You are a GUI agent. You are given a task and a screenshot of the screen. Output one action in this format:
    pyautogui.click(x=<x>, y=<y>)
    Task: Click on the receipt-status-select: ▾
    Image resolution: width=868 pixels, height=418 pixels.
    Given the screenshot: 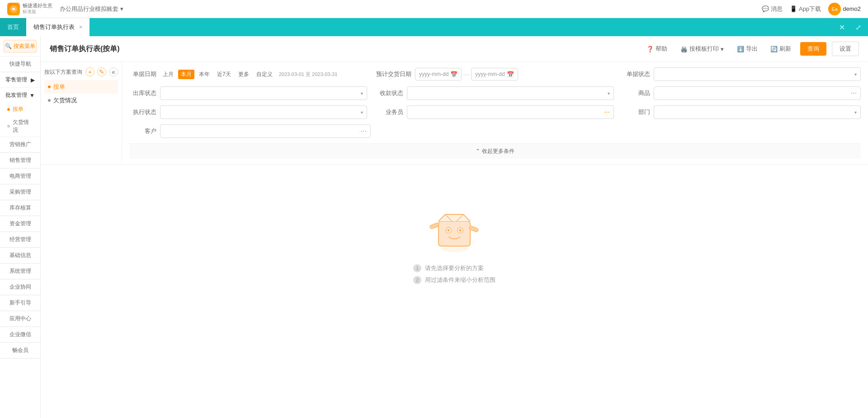 What is the action you would take?
    pyautogui.click(x=510, y=93)
    